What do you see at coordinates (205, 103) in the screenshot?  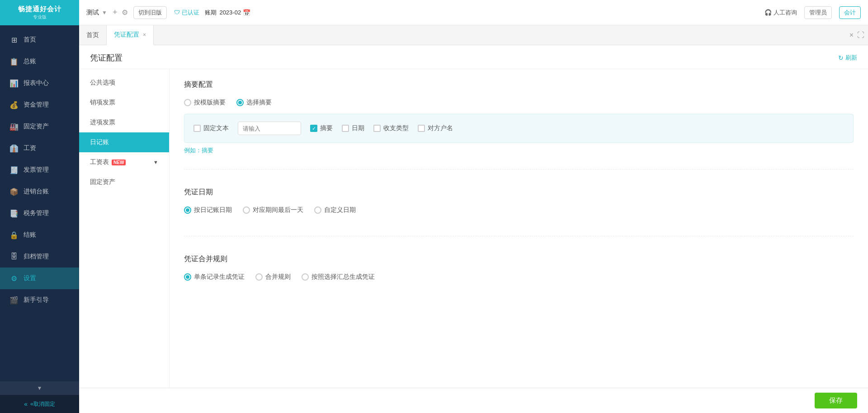 I see `summary-radio-template: 按模版摘要` at bounding box center [205, 103].